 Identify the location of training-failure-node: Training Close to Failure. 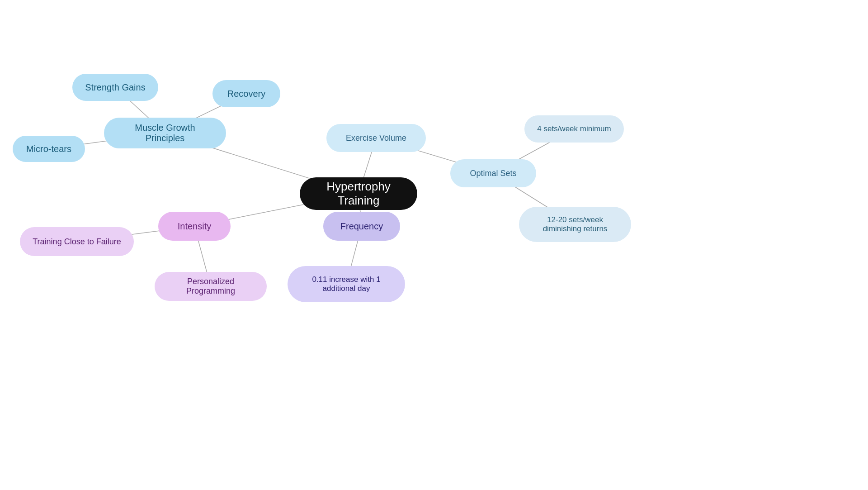
(77, 242).